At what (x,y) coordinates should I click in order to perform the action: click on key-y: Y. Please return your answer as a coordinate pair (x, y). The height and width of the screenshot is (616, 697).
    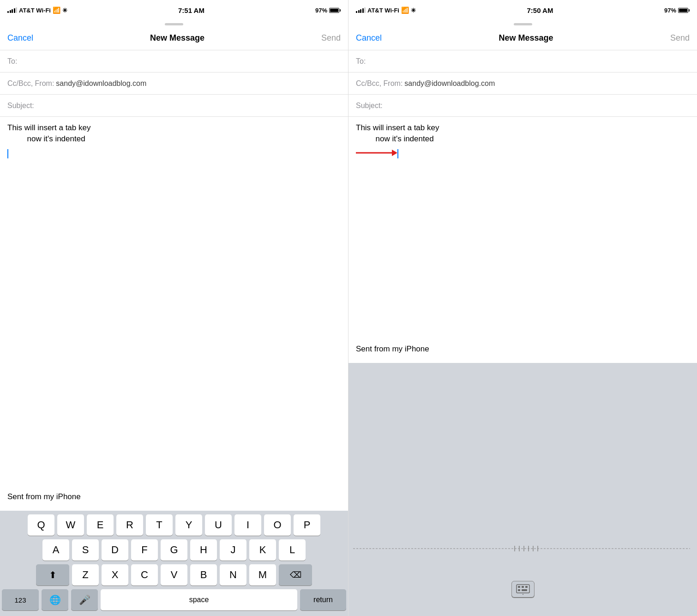
    Looking at the image, I should click on (189, 525).